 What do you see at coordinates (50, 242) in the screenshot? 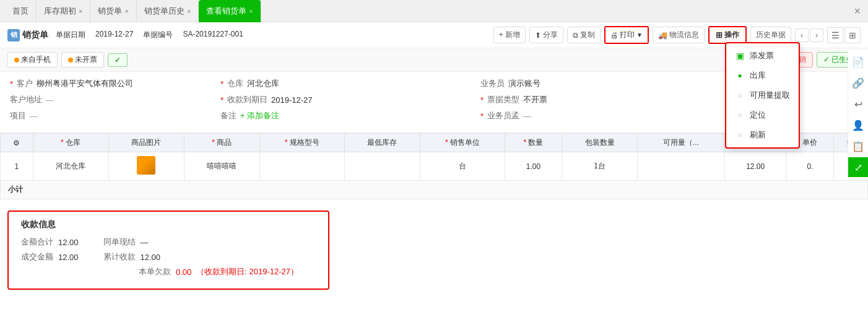
I see `payment-total-item: 金额合计 12.00` at bounding box center [50, 242].